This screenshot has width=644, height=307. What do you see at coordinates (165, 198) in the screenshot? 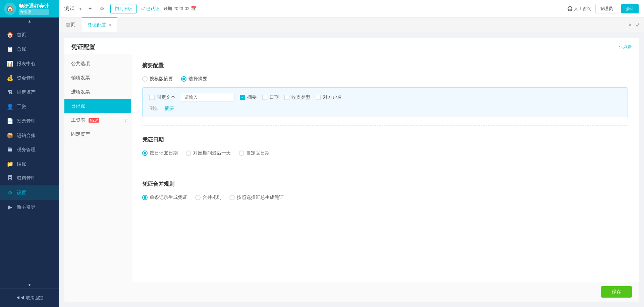
I see `radio-single: 单条记录生成凭证` at bounding box center [165, 198].